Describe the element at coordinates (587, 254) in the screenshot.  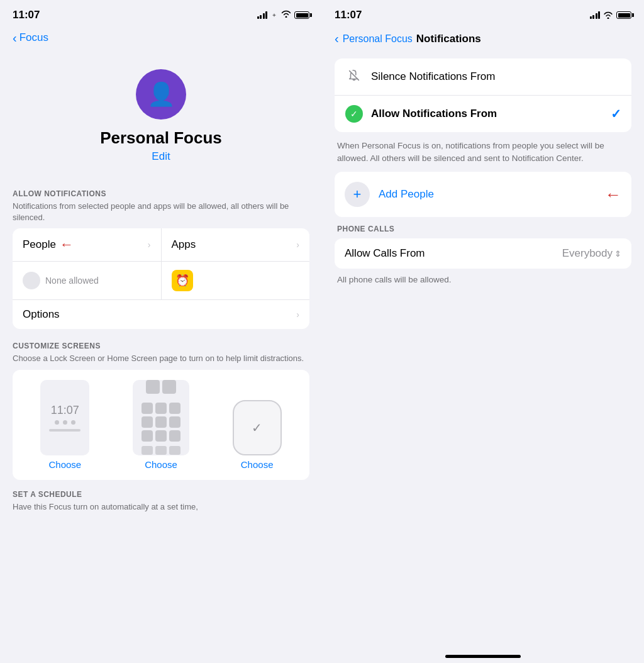
I see `allow-calls-value: Everybody` at that location.